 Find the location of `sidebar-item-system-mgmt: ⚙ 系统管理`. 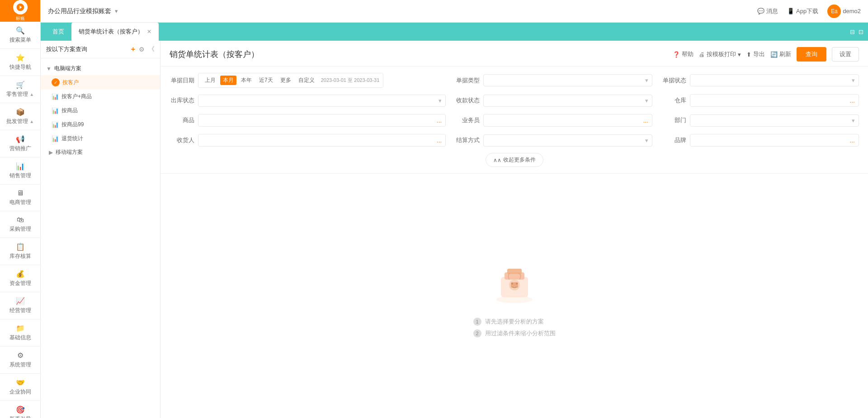

sidebar-item-system-mgmt: ⚙ 系统管理 is located at coordinates (20, 360).